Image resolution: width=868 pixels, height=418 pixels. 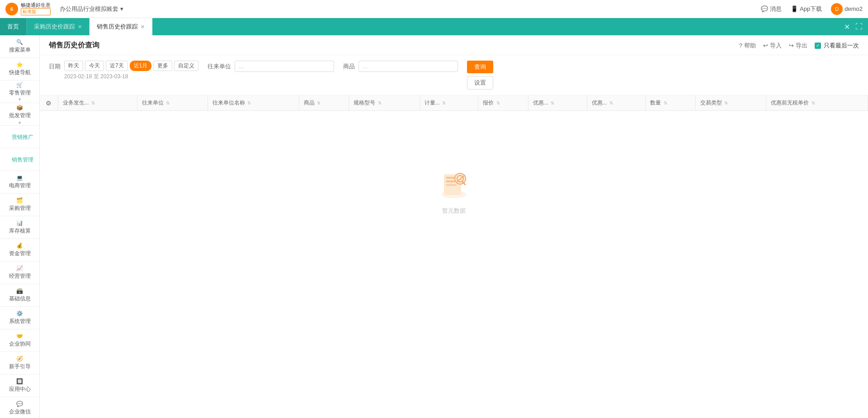 I want to click on sidebar-item-purchase: 🗂️ 采购管理, so click(x=20, y=205).